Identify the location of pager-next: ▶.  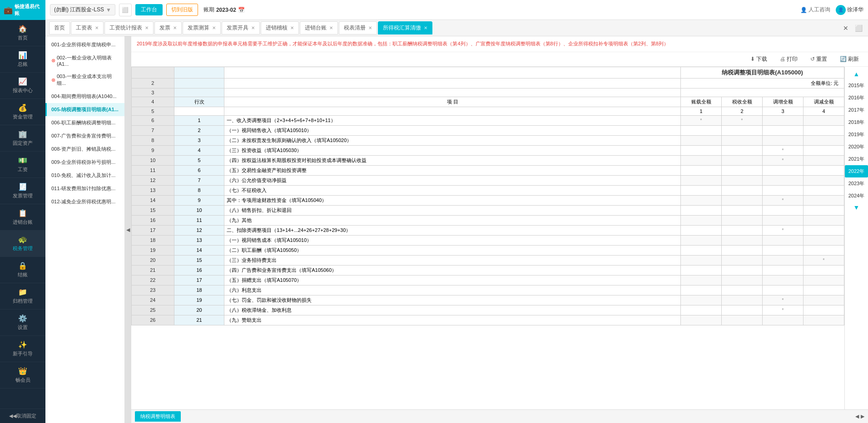
(863, 417).